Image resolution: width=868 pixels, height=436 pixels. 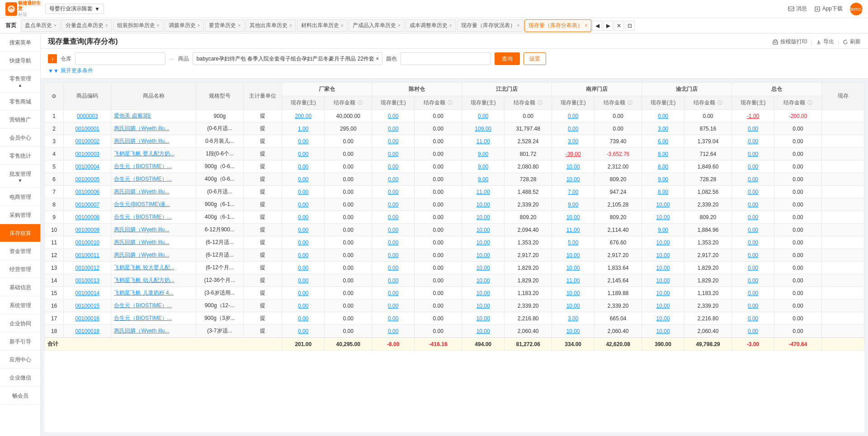 I want to click on td-name: 惠氏回膦（Wyeth illu..., so click(x=154, y=243).